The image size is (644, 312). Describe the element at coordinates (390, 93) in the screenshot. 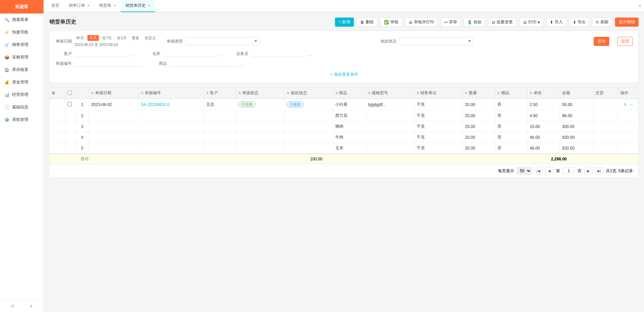

I see `col-spec-type: ⇅ 规格型号` at that location.